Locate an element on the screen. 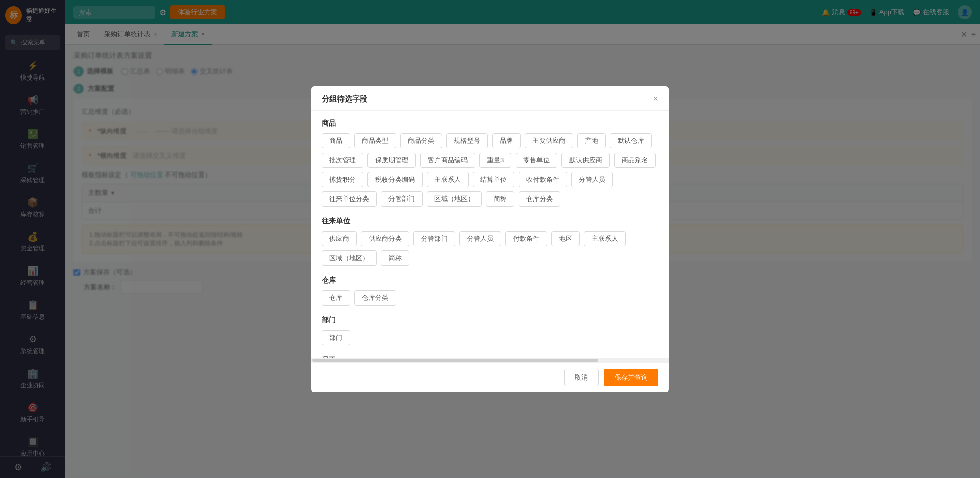 The width and height of the screenshot is (980, 478). modal-horizontal-scrollbar is located at coordinates (490, 360).